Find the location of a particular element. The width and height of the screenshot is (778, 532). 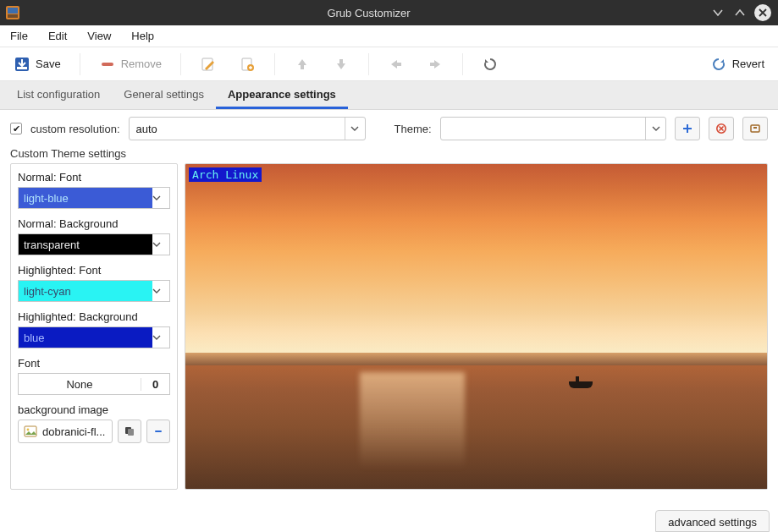

new-entry-button is located at coordinates (247, 64).